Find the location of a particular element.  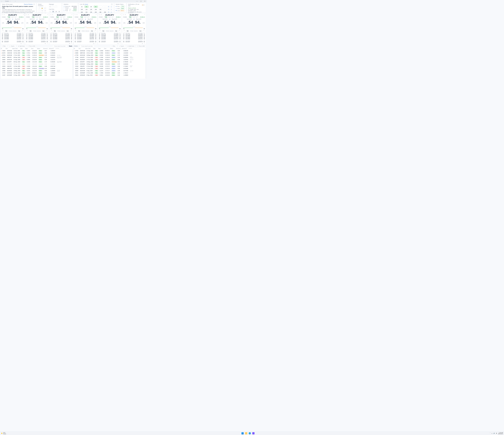

table-row: 26329GBP/JPY08 Sep, 2020Sell1.738913:11:… is located at coordinates (37, 57).